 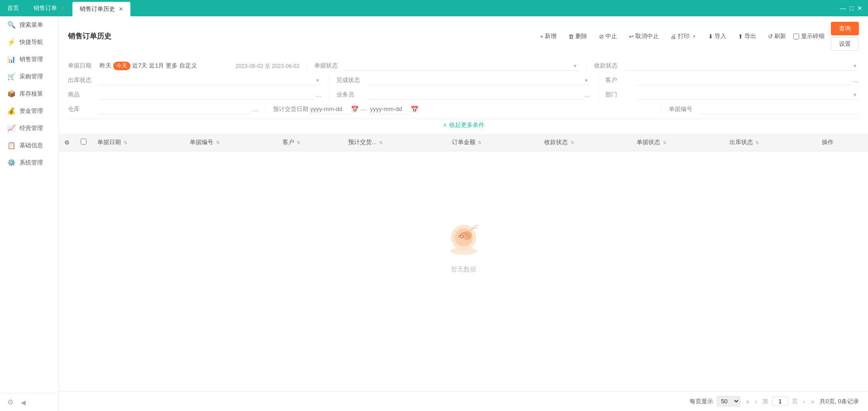 I want to click on display-cols-toggle: 显示碎细, so click(x=809, y=36).